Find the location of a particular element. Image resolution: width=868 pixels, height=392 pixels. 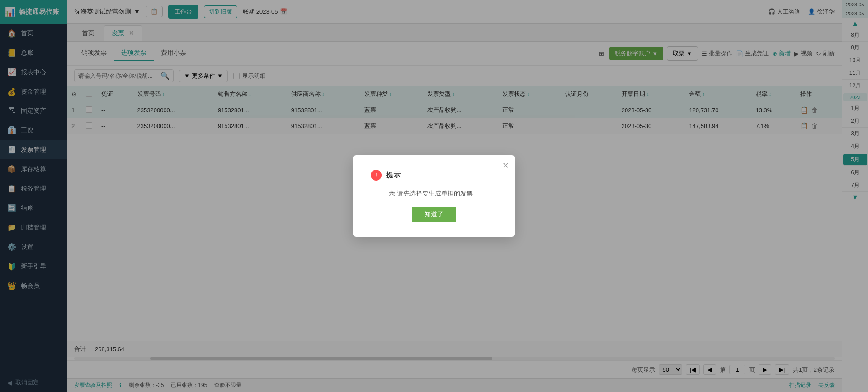

dialog-title: 提示 is located at coordinates (393, 176).